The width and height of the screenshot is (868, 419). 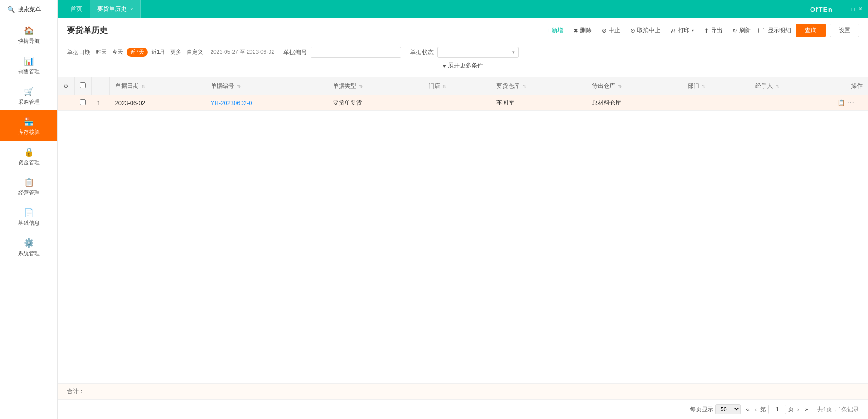 What do you see at coordinates (611, 30) in the screenshot?
I see `stop-button: ⊘ 中止` at bounding box center [611, 30].